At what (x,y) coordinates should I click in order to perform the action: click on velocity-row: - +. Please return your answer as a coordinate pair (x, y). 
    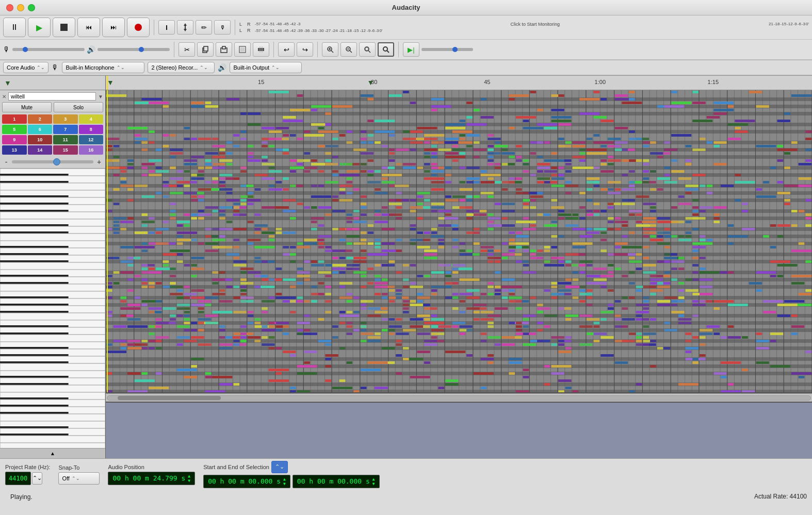
    Looking at the image, I should click on (53, 162).